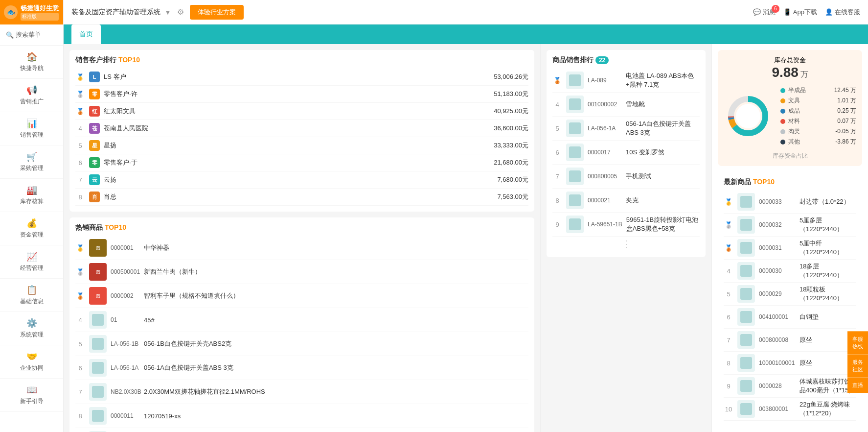 The image size is (868, 432). What do you see at coordinates (31, 62) in the screenshot?
I see `sidebar-item-nav: 🏠 快捷导航` at bounding box center [31, 62].